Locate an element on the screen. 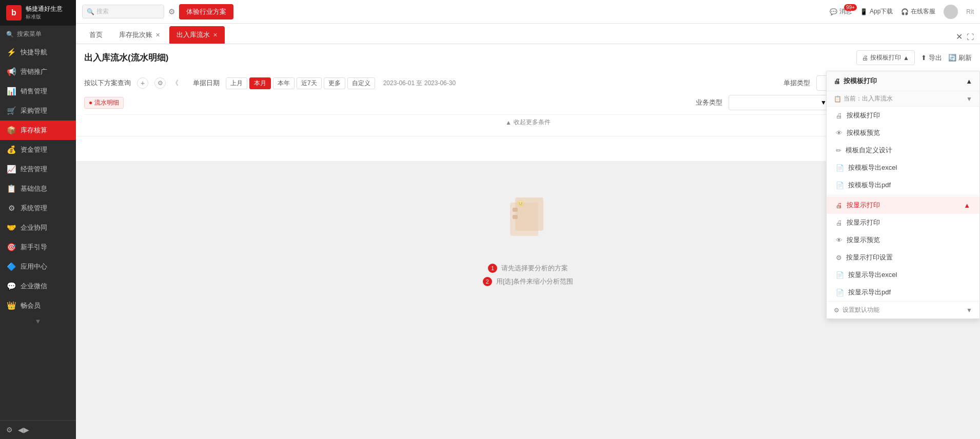  dropdown-item-template-pdf: 📄 按模板导出pdf is located at coordinates (903, 185).